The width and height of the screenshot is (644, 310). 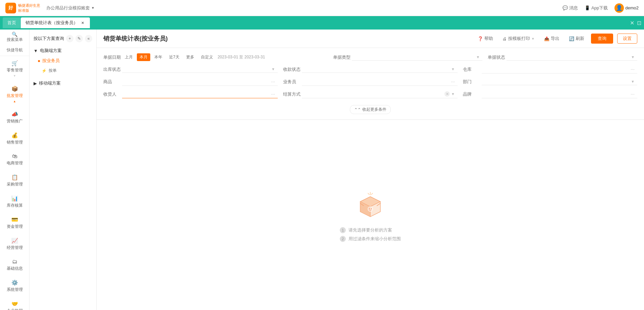 What do you see at coordinates (50, 83) in the screenshot?
I see `mobile-group-label: 移动端方案` at bounding box center [50, 83].